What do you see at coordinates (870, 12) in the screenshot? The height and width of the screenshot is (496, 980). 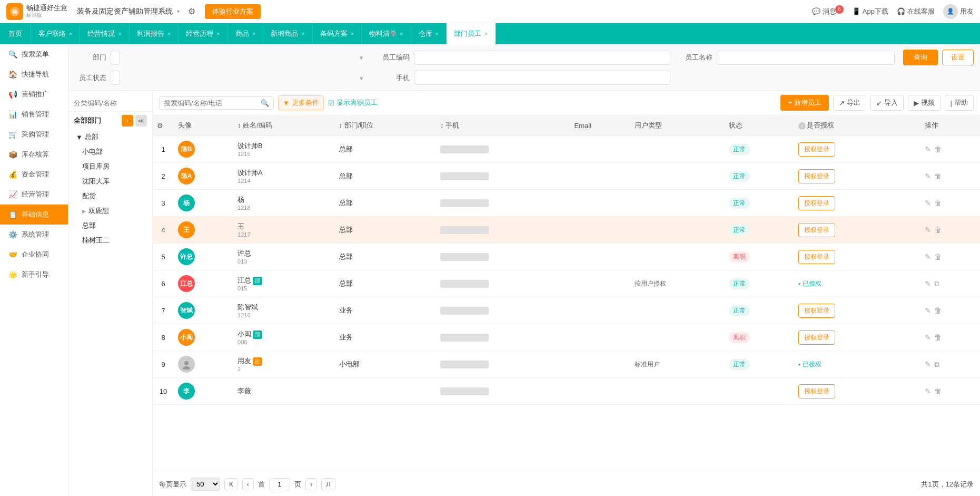 I see `app-download-item: 📱 App下载` at bounding box center [870, 12].